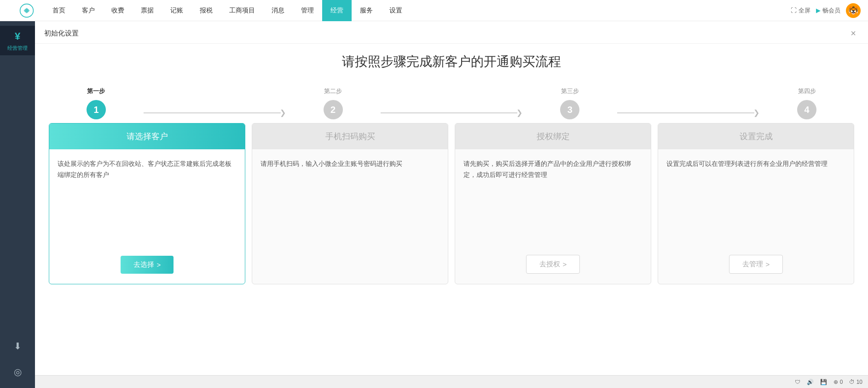  What do you see at coordinates (206, 11) in the screenshot?
I see `nav-item-tax: 报税` at bounding box center [206, 11].